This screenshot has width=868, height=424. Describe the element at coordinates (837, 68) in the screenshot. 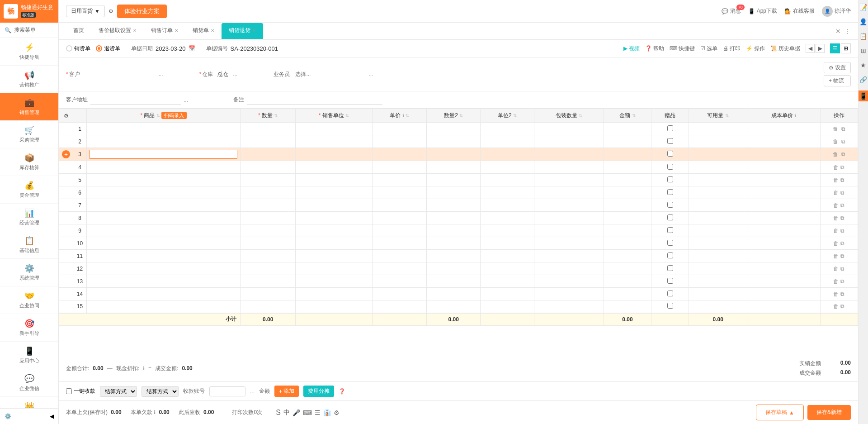

I see `form-setting-btn: ⚙ 设置` at that location.